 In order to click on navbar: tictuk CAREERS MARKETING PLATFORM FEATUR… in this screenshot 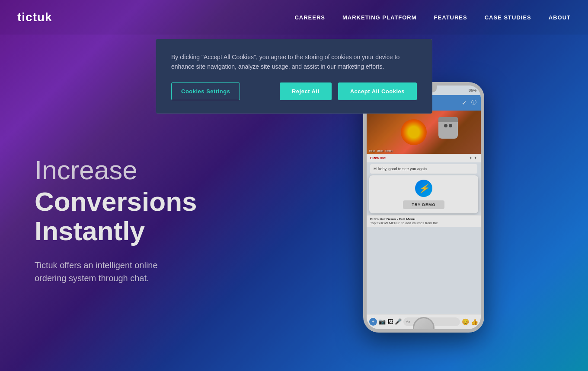, I will do `click(294, 17)`.